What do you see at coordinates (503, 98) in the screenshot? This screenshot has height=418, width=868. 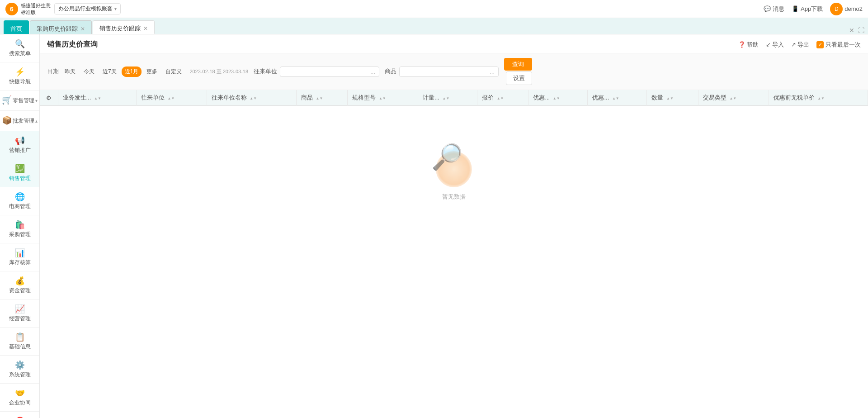 I see `col-quote: 报价 ▲▼` at bounding box center [503, 98].